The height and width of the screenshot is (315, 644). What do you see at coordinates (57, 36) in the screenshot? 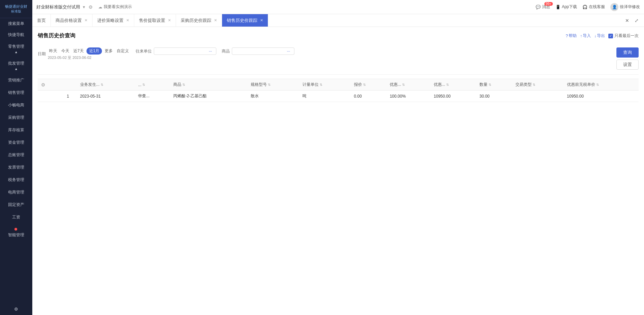
I see `page-title: 销售历史价查询` at bounding box center [57, 36].